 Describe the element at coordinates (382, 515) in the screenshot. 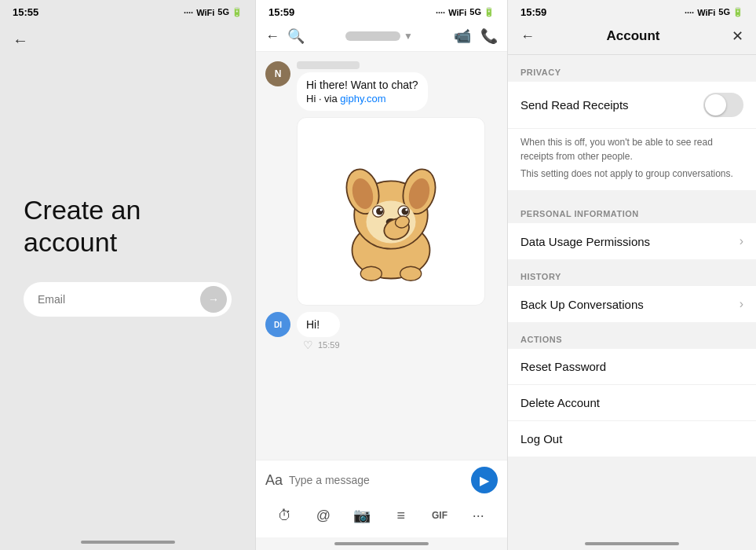

I see `toolbar-row: ⏱ @ 📷 ≡ GIF ···` at that location.